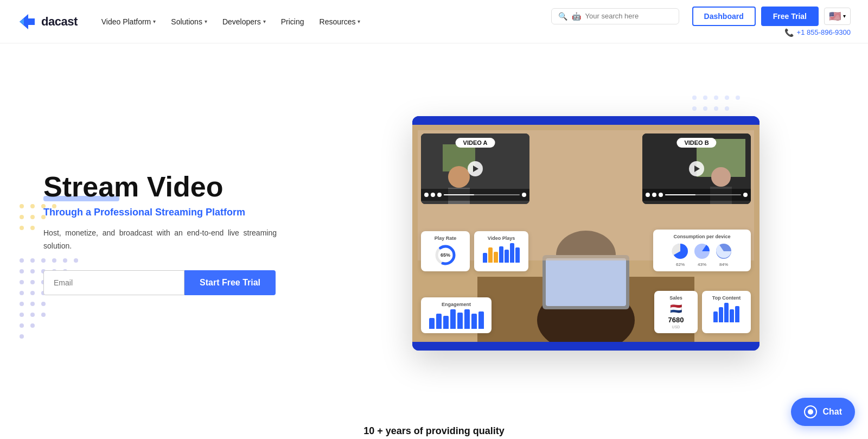 Image resolution: width=868 pixels, height=439 pixels. I want to click on sales-value: 7680, so click(676, 320).